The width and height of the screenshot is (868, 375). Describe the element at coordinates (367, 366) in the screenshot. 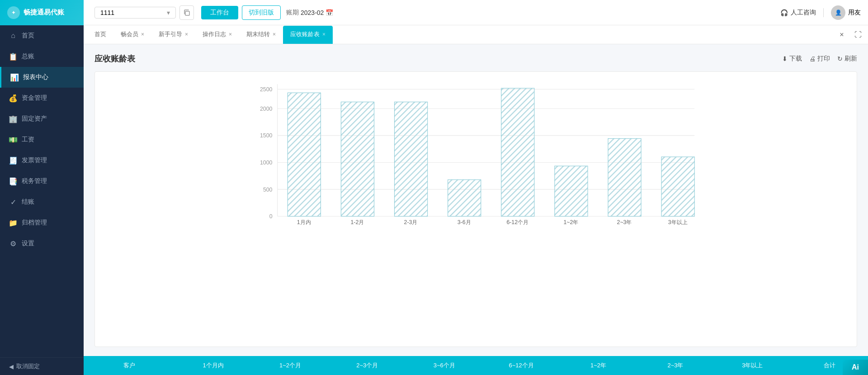

I see `table-header-2~3个月: 2~3个月` at that location.